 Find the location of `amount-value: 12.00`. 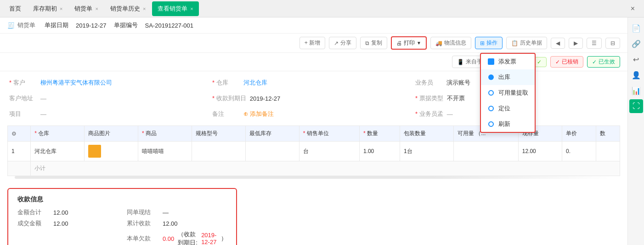

amount-value: 12.00 is located at coordinates (61, 212).